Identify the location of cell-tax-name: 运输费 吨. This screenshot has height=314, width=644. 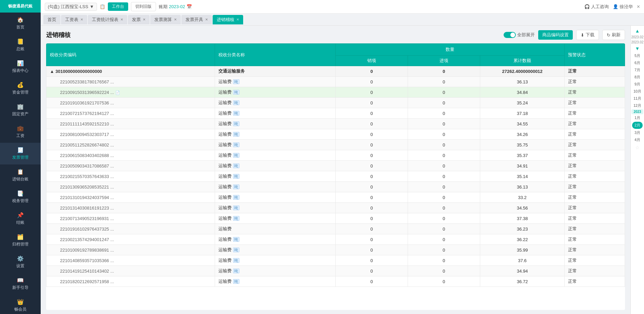
(275, 239).